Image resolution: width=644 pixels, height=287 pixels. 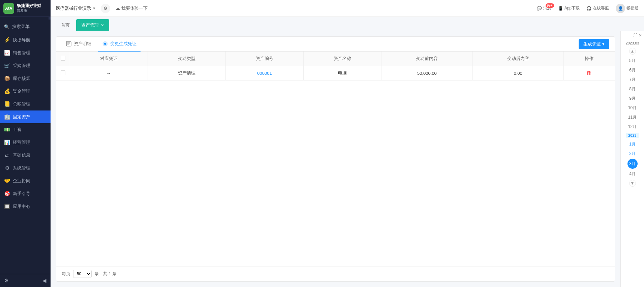 What do you see at coordinates (544, 8) in the screenshot?
I see `message-button: 💬 消息 99+` at bounding box center [544, 8].